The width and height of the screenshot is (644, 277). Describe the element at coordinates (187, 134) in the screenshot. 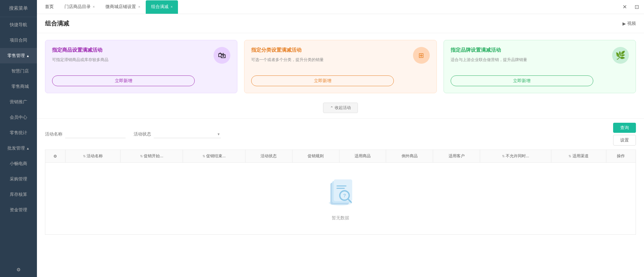

I see `activity-status-select-wrapper: 进行中 已结束 未开始 ▾` at that location.